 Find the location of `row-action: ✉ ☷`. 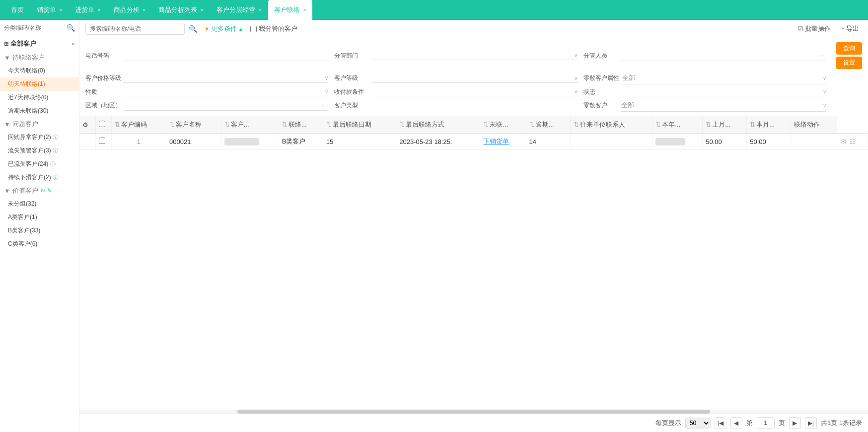

row-action: ✉ ☷ is located at coordinates (852, 142).